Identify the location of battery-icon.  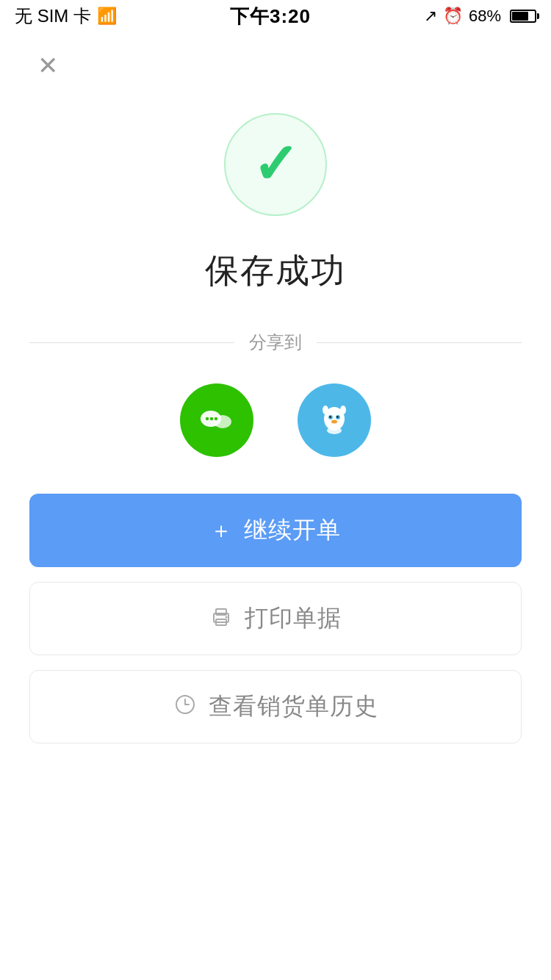
(523, 16).